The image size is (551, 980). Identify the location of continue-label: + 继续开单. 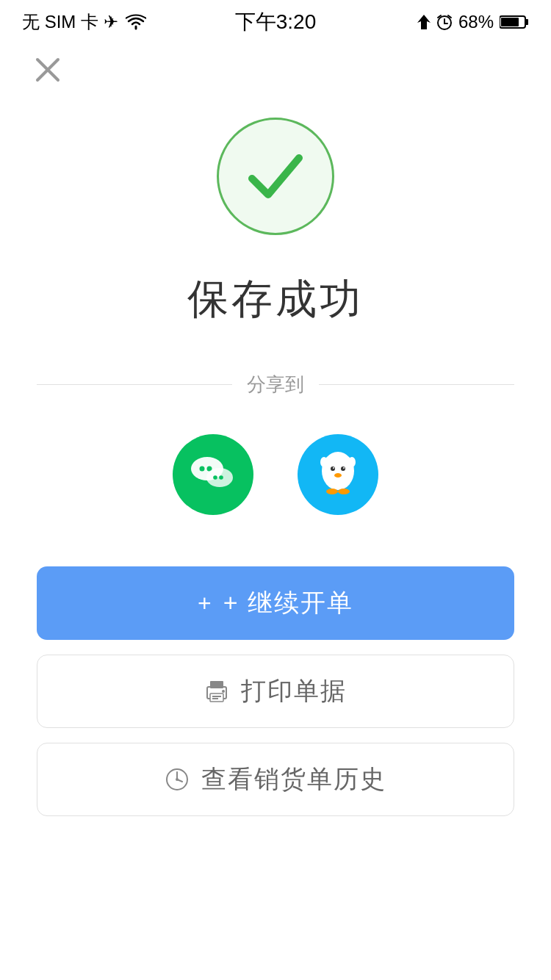
(288, 603).